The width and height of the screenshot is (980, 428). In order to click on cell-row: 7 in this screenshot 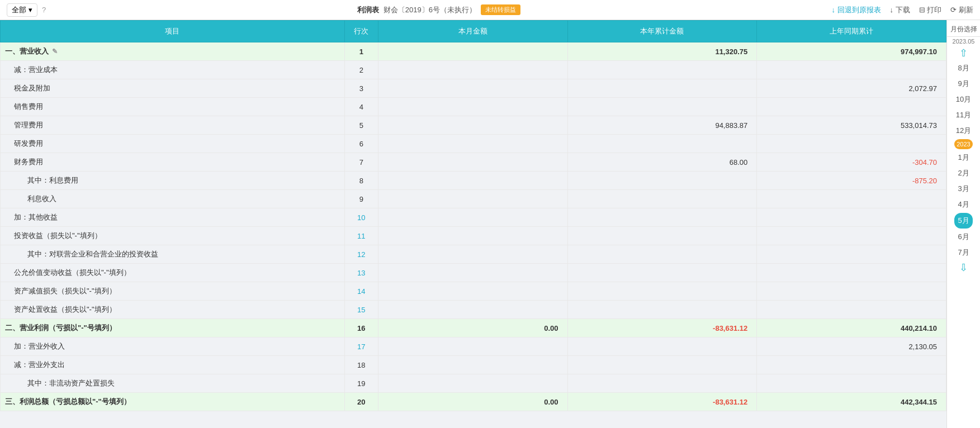, I will do `click(361, 162)`.